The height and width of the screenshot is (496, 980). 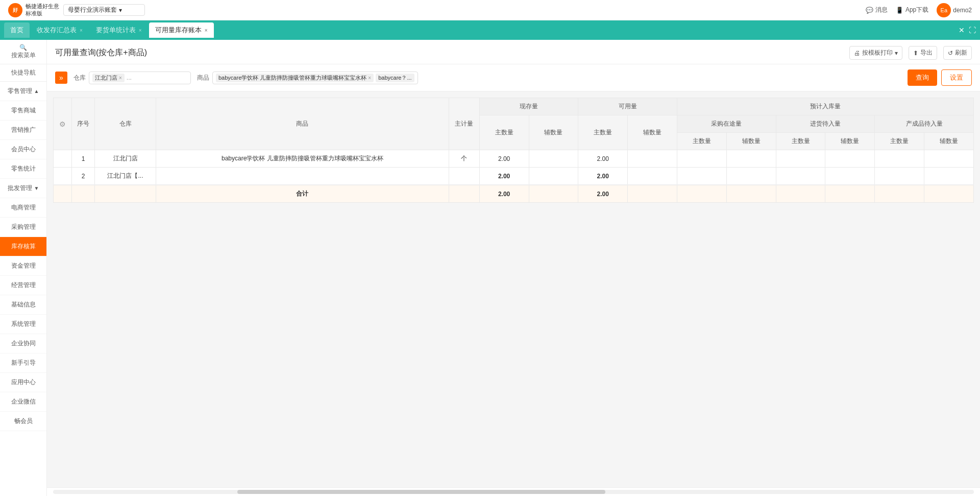 I want to click on scrollbar-thumb, so click(x=422, y=492).